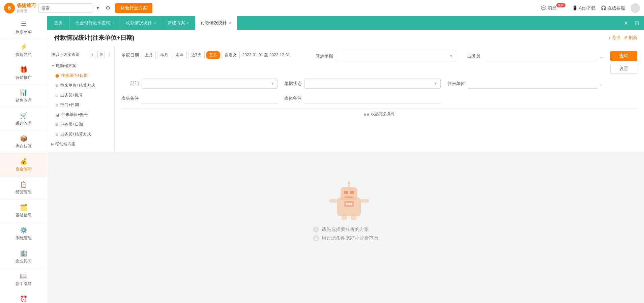 The height and width of the screenshot is (303, 644). I want to click on collapse-chevron-icon: ∧∧, so click(367, 114).